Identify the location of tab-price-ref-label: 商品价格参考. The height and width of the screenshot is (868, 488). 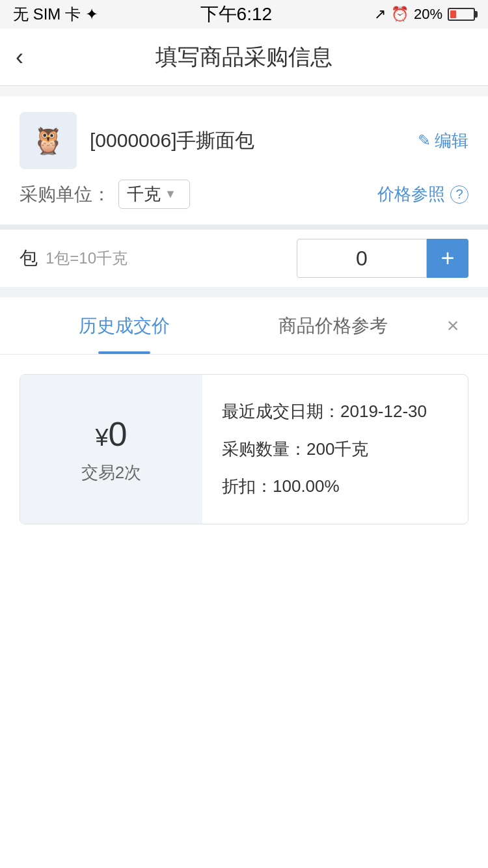
(333, 326).